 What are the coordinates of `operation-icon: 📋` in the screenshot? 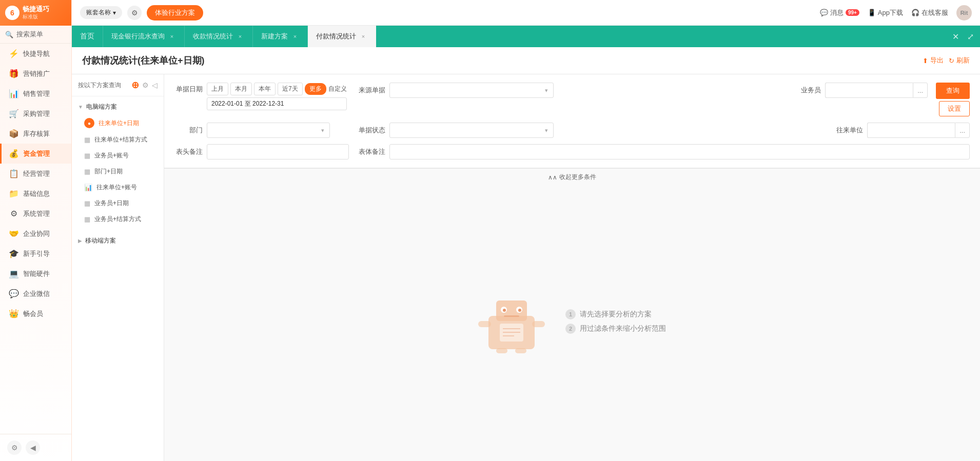 It's located at (14, 173).